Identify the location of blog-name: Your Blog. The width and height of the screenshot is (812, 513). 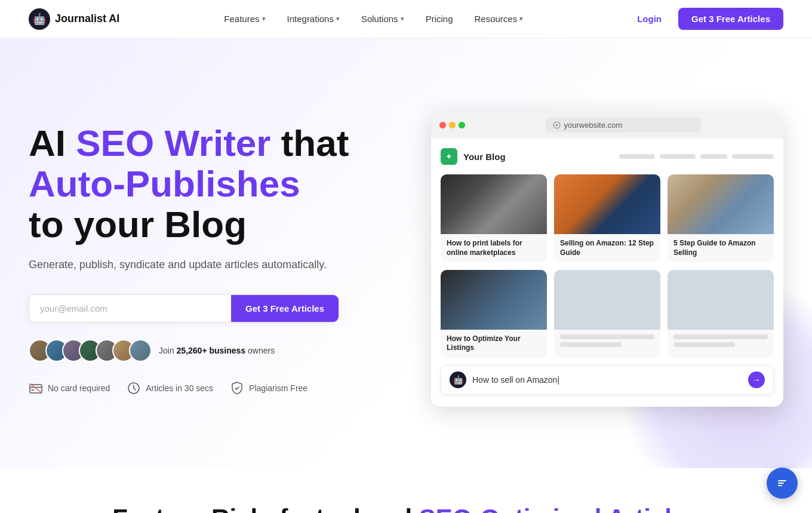
(485, 156).